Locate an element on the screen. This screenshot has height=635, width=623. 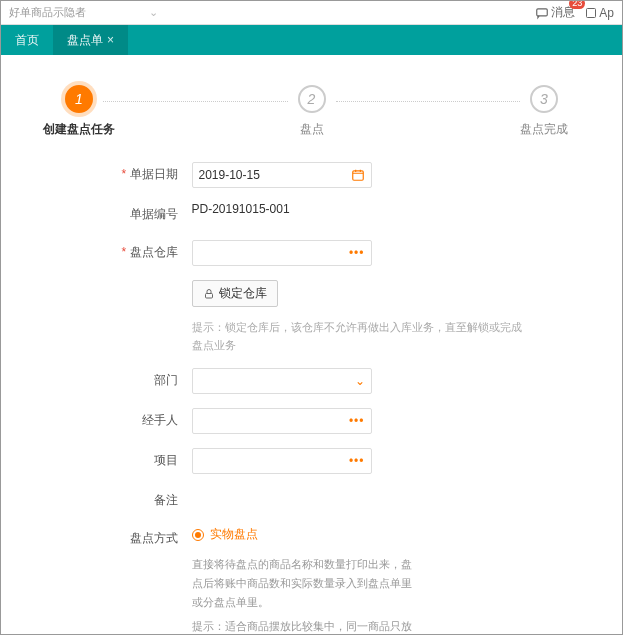
warehouse-label: 盘点仓库 is located at coordinates (147, 252).